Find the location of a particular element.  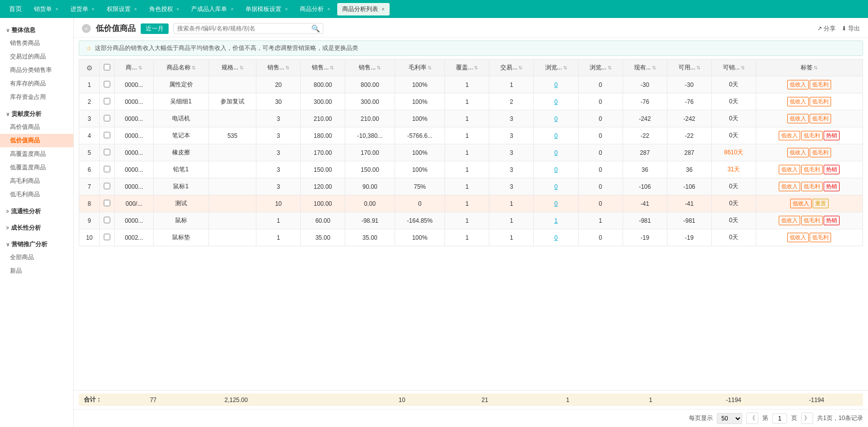

sidebar-item-traded-products: 交易过的商品 is located at coordinates (37, 57).